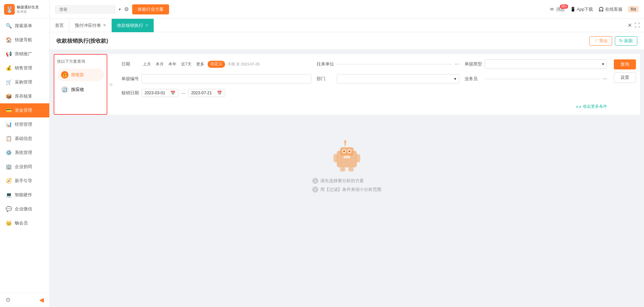 The width and height of the screenshot is (644, 307). Describe the element at coordinates (42, 300) in the screenshot. I see `collapse-sidebar-icon: ◀` at that location.